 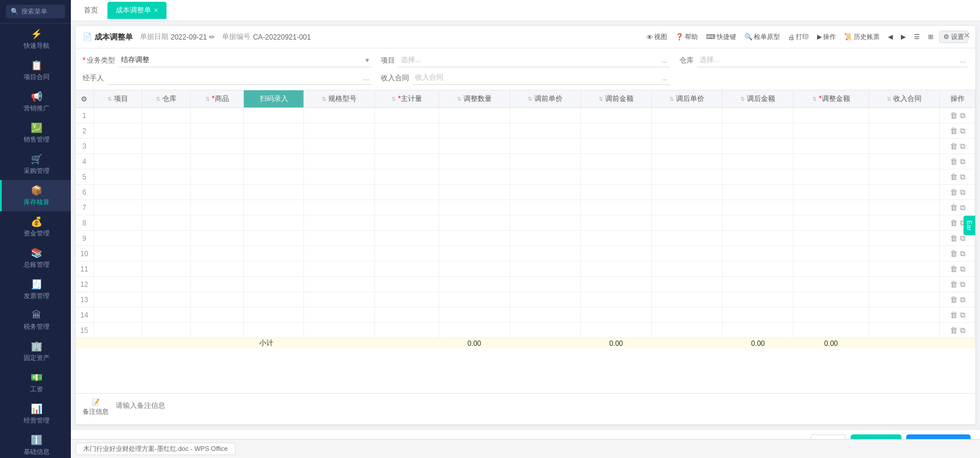 I want to click on col-settings: ⚙, so click(x=84, y=99).